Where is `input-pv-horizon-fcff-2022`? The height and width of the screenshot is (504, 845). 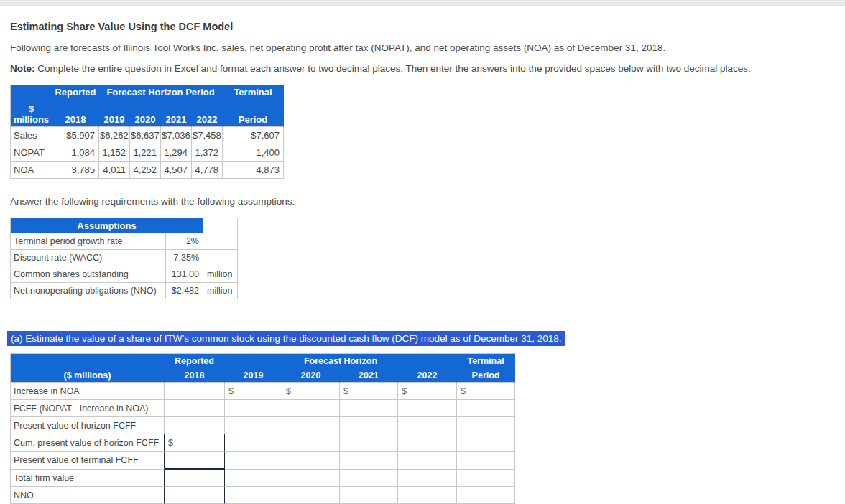
input-pv-horizon-fcff-2022 is located at coordinates (428, 426).